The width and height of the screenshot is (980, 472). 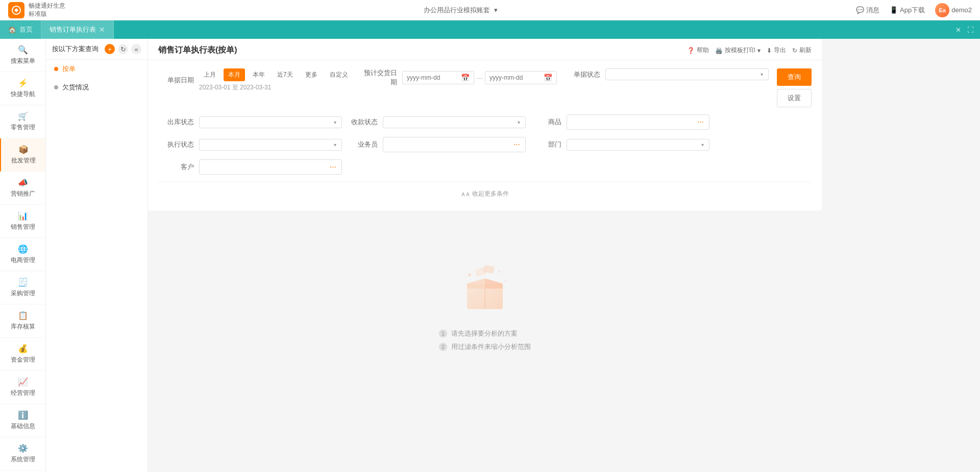 What do you see at coordinates (271, 167) in the screenshot?
I see `customer-input: ···` at bounding box center [271, 167].